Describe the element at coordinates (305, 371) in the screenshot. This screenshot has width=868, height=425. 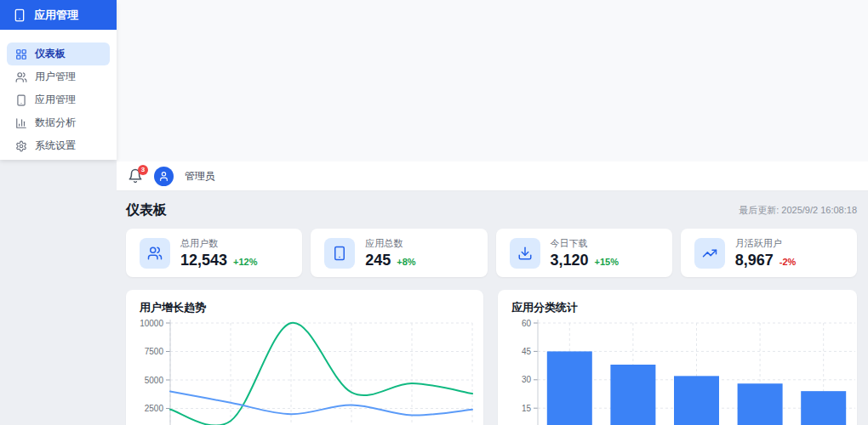
I see `user-growth-line-chart: 25005000750010000` at that location.